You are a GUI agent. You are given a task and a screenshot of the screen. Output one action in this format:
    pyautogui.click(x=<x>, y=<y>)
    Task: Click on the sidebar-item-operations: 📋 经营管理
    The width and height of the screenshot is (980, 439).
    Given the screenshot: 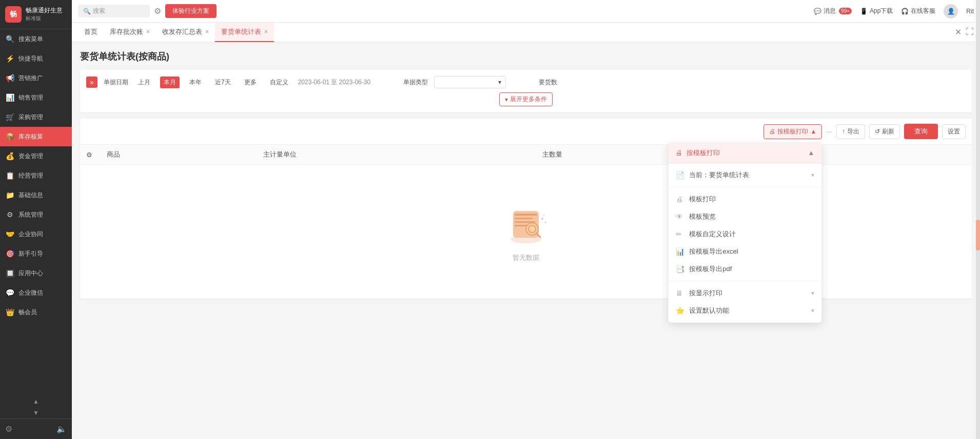 What is the action you would take?
    pyautogui.click(x=36, y=176)
    